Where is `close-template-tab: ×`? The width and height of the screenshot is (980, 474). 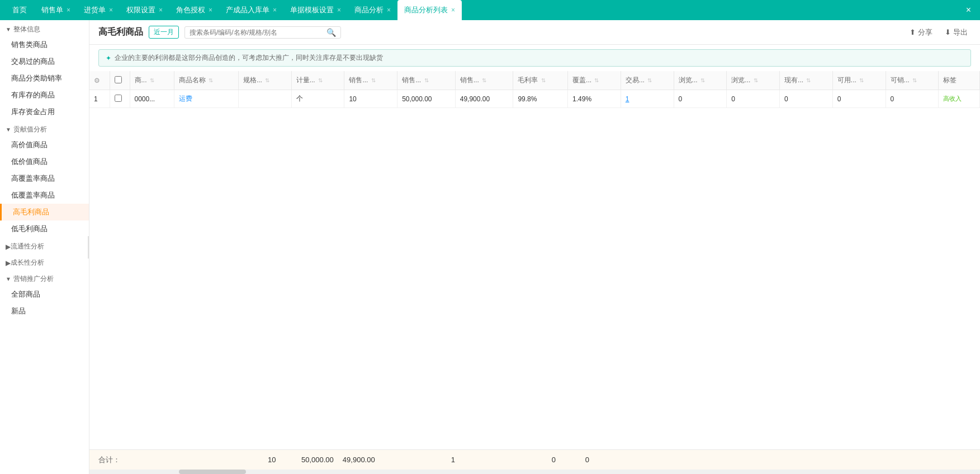
close-template-tab: × is located at coordinates (339, 10).